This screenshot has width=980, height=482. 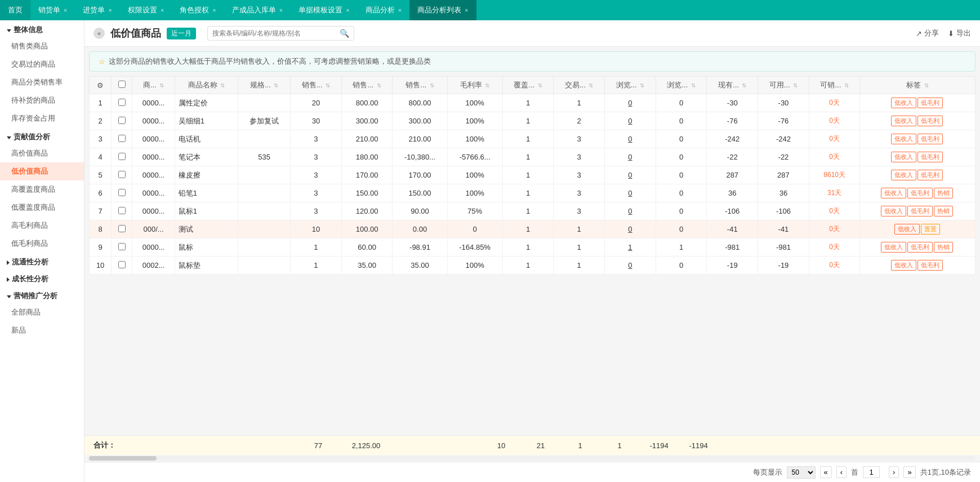 I want to click on col-code: 商... ⇅, so click(x=153, y=86).